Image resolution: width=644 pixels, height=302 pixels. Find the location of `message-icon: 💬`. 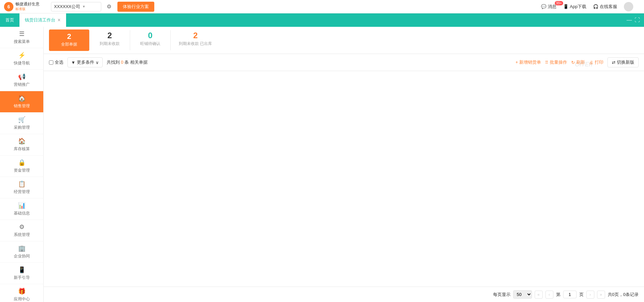

message-icon: 💬 is located at coordinates (544, 7).